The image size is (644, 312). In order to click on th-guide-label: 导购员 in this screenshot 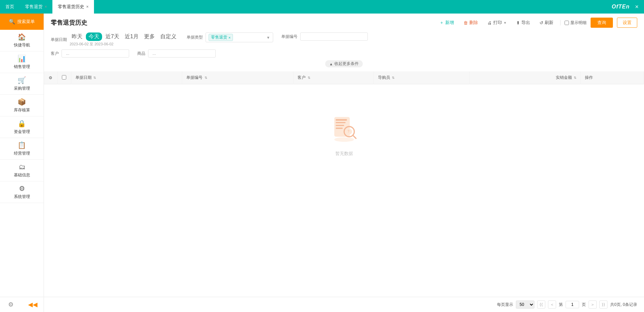, I will do `click(384, 77)`.